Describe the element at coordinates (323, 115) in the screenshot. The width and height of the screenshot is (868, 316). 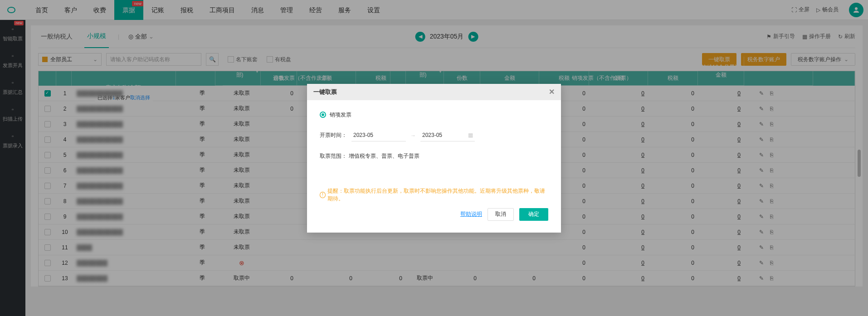
I see `radio-icon` at that location.